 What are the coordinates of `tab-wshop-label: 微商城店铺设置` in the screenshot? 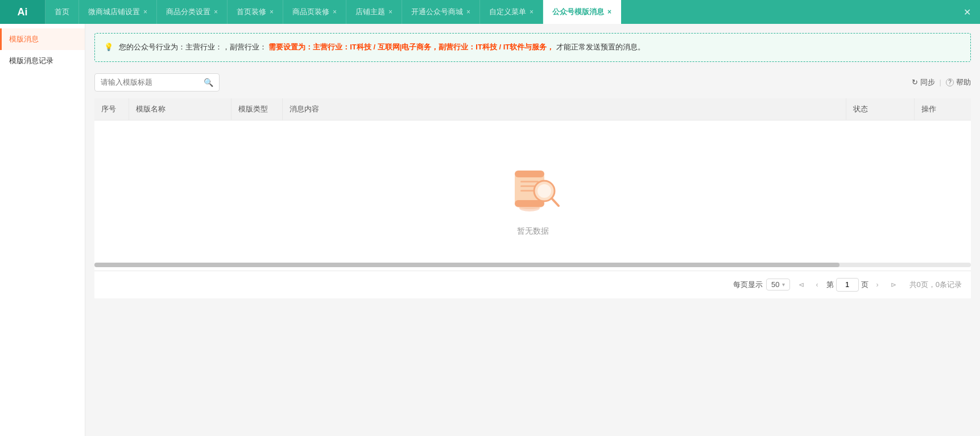 It's located at (114, 12).